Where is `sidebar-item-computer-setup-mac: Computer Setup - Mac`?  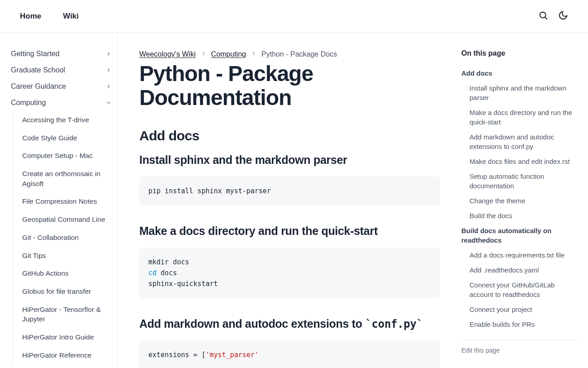 sidebar-item-computer-setup-mac: Computer Setup - Mac is located at coordinates (70, 156).